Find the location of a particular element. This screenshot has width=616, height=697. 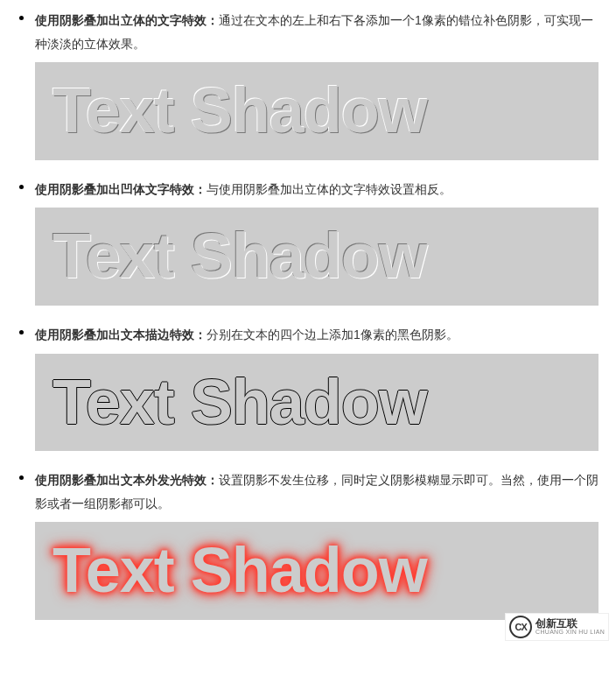

effect-description: 使用阴影叠加出文本外发光特效：设置阴影不发生位移，同时定义阴影模糊显示即可。当然… is located at coordinates (317, 492).